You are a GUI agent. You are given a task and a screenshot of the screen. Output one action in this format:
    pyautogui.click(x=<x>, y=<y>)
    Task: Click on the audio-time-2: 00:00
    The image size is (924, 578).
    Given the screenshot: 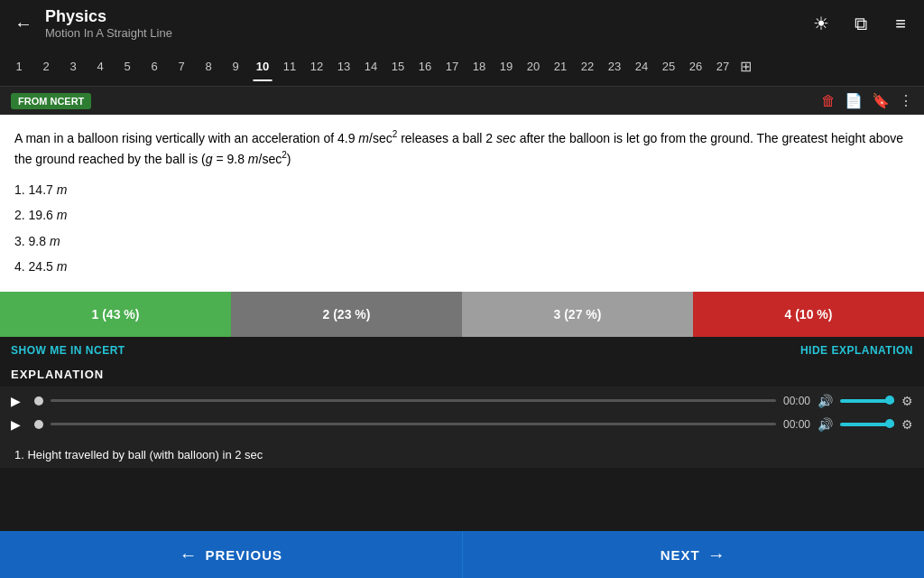 What is the action you would take?
    pyautogui.click(x=797, y=424)
    